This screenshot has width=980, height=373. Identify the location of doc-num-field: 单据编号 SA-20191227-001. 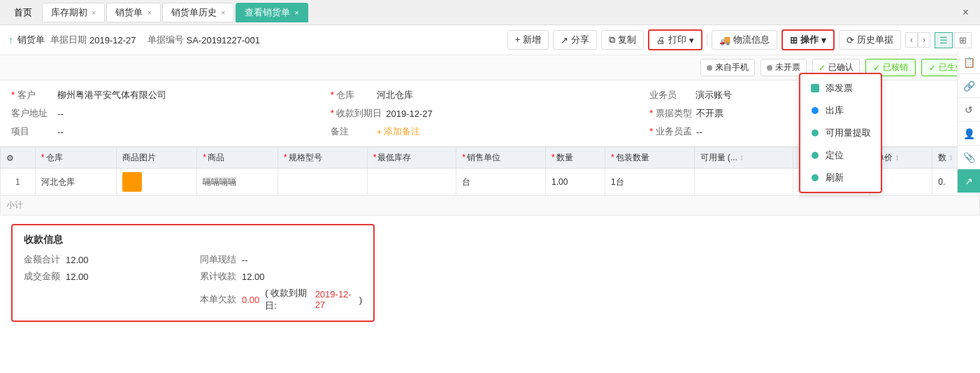
(204, 40).